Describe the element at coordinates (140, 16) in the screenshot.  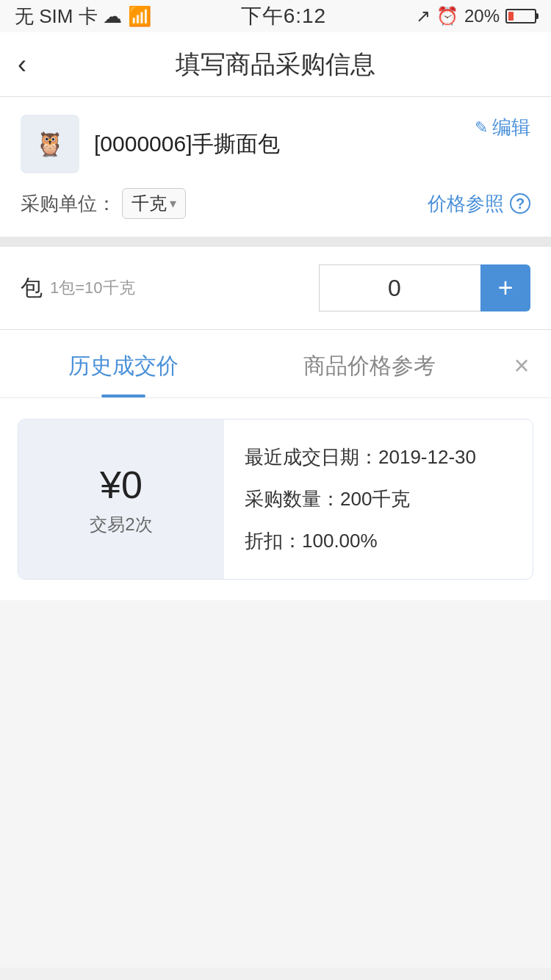
I see `wifi-icon: 📶` at that location.